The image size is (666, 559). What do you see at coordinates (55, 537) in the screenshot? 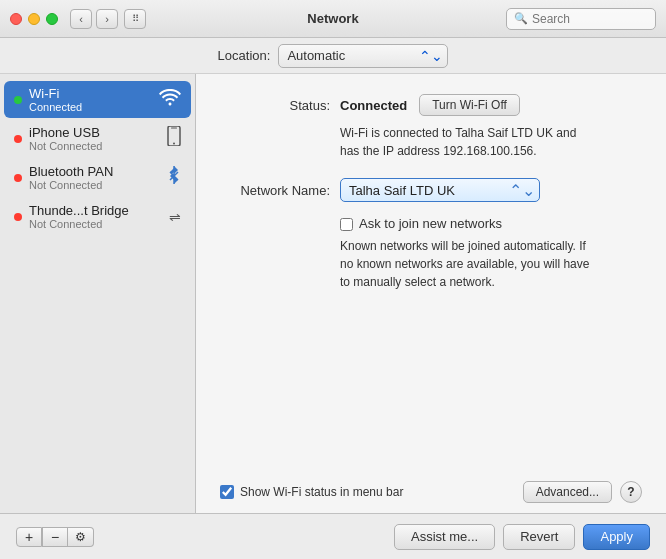
I see `sidebar-controls: + − ⚙` at bounding box center [55, 537].